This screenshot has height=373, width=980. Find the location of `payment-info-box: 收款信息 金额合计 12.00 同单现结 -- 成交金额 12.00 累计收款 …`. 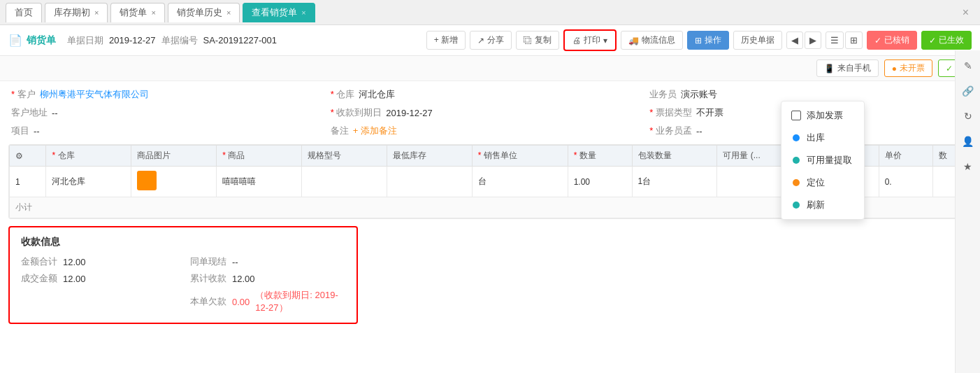

payment-info-box: 收款信息 金额合计 12.00 同单现结 -- 成交金额 12.00 累计收款 … is located at coordinates (183, 275).